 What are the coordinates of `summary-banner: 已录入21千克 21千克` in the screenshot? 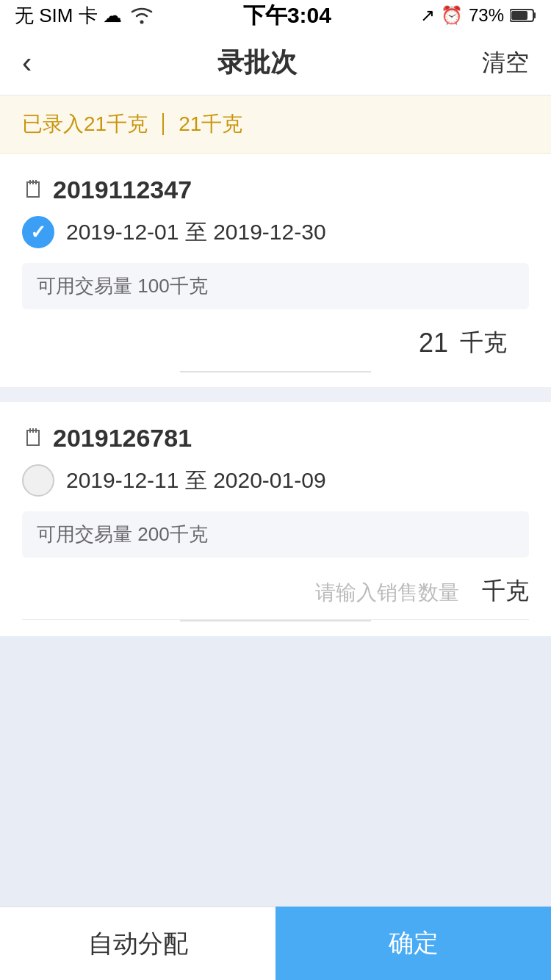 It's located at (276, 125).